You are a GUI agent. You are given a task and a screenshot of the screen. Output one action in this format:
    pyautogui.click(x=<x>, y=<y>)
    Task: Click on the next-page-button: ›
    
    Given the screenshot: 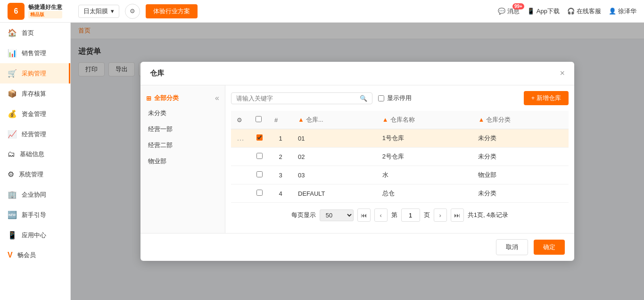 What is the action you would take?
    pyautogui.click(x=440, y=215)
    